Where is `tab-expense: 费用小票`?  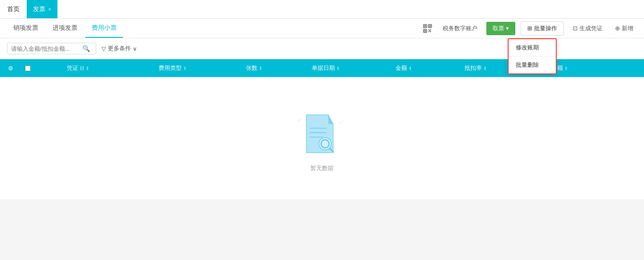 tab-expense: 费用小票 is located at coordinates (104, 28).